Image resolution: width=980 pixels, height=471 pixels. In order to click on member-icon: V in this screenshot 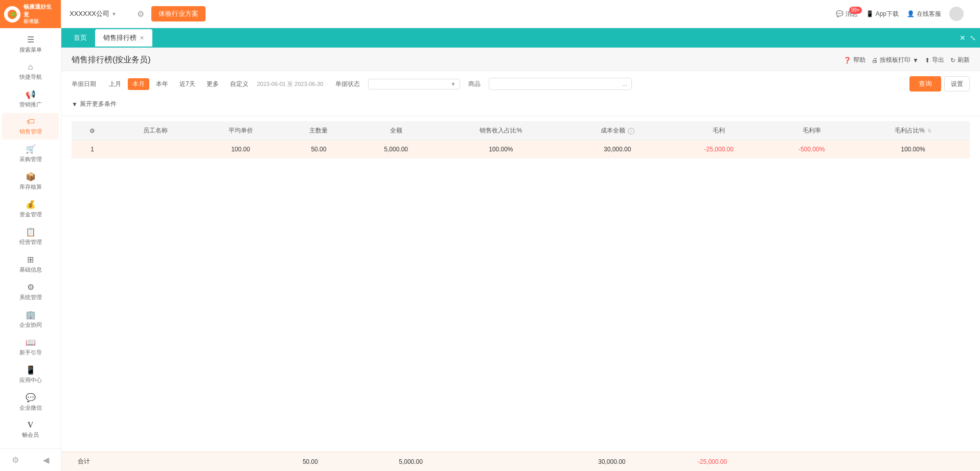, I will do `click(31, 425)`.